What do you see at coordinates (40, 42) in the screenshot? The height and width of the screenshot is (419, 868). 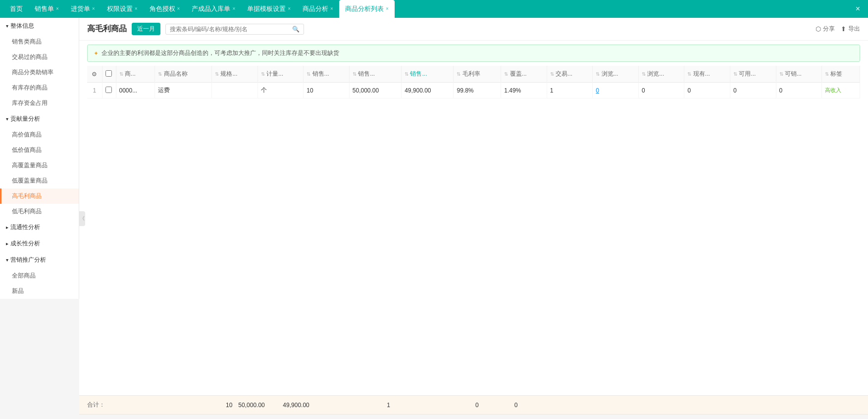 I see `sidebar-item-sales-goods: 销售类商品` at bounding box center [40, 42].